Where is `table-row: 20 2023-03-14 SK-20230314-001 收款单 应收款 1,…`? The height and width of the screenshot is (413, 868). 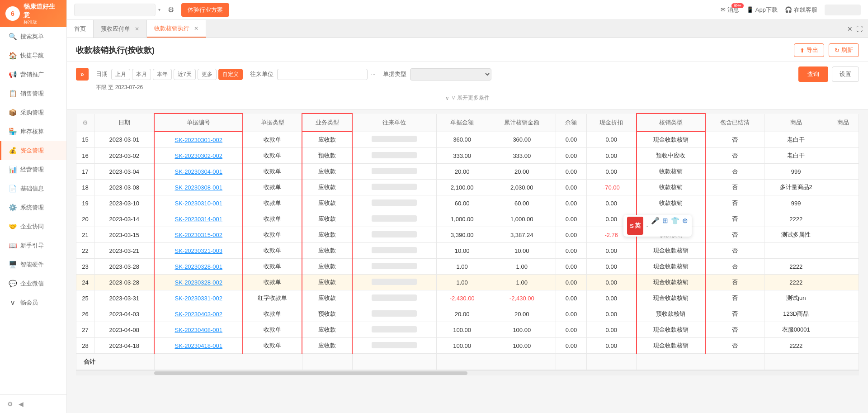 table-row: 20 2023-03-14 SK-20230314-001 收款单 应收款 1,… is located at coordinates (467, 219).